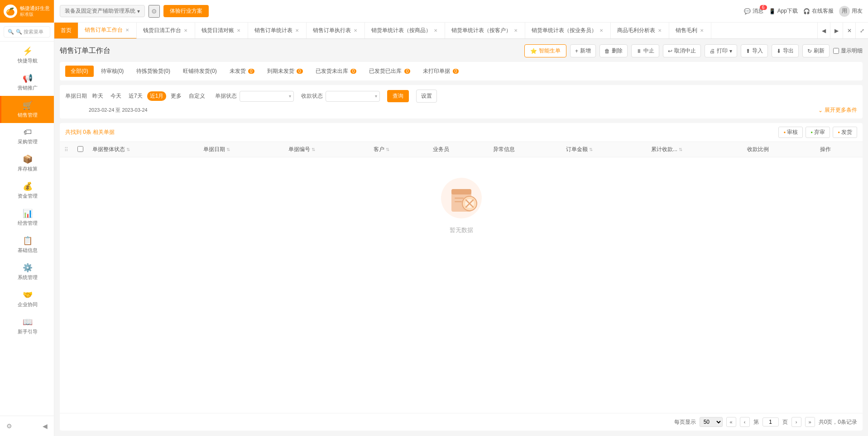  What do you see at coordinates (336, 31) in the screenshot?
I see `tab-sales-exec: 销售订单执行表 ✕` at bounding box center [336, 31].